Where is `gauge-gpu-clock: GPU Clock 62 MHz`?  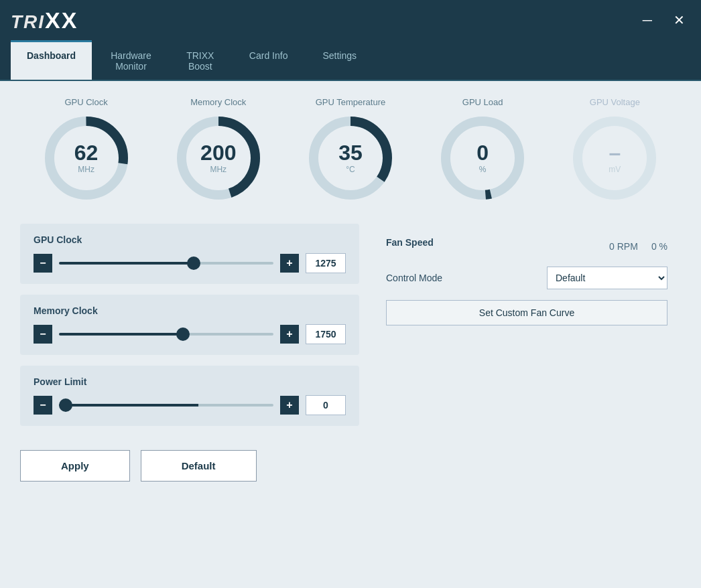 gauge-gpu-clock: GPU Clock 62 MHz is located at coordinates (86, 151).